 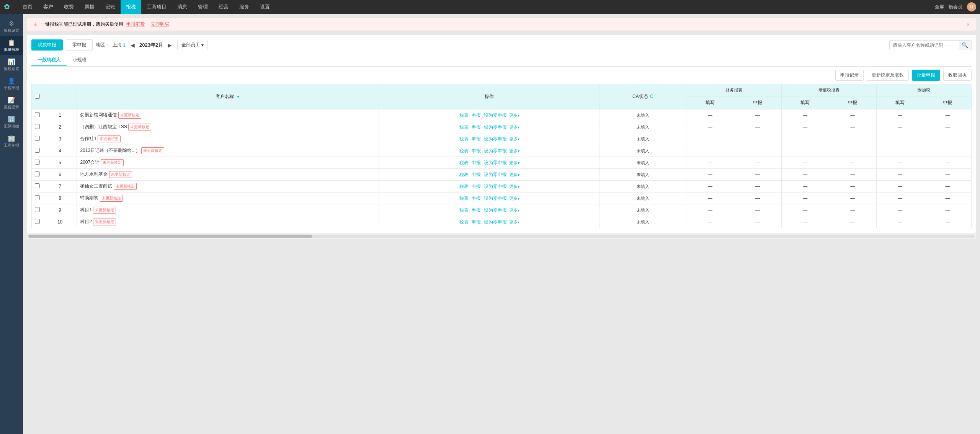 What do you see at coordinates (947, 151) in the screenshot?
I see `row-add-dec: —` at bounding box center [947, 151].